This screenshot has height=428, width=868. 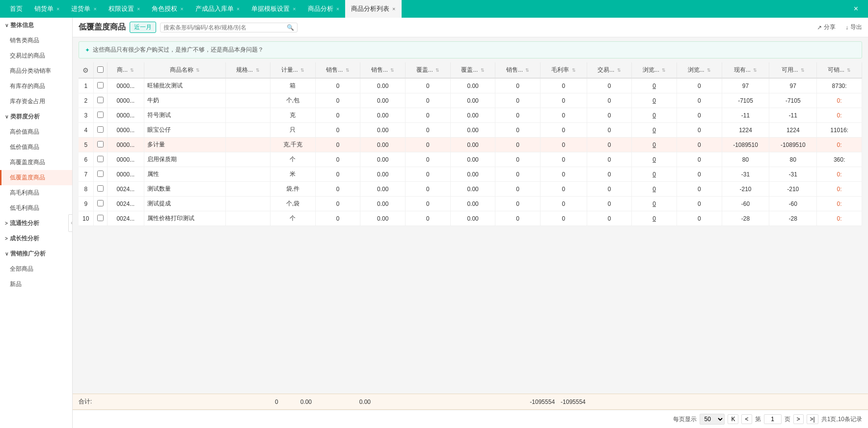 I want to click on nav-sales-close: ×, so click(x=58, y=9).